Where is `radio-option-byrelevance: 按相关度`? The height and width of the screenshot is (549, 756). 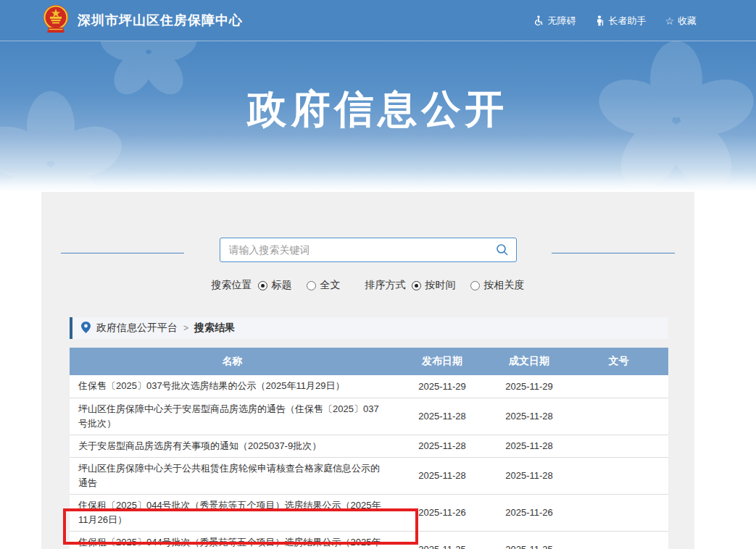 radio-option-byrelevance: 按相关度 is located at coordinates (497, 285).